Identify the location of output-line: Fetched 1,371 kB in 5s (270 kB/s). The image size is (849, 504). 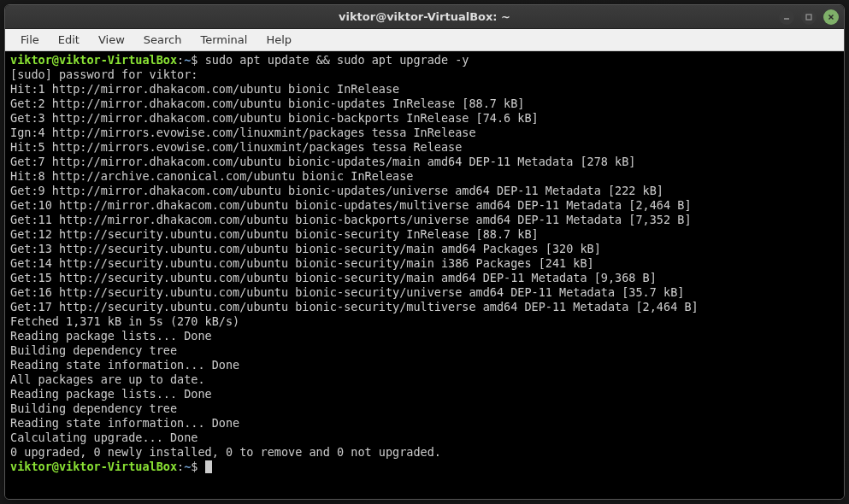
(424, 321).